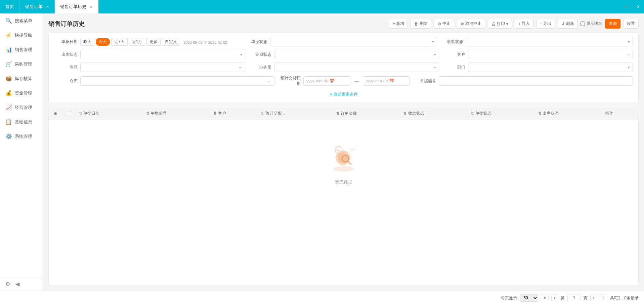 The width and height of the screenshot is (644, 305). I want to click on th-settings: ⚙, so click(55, 114).